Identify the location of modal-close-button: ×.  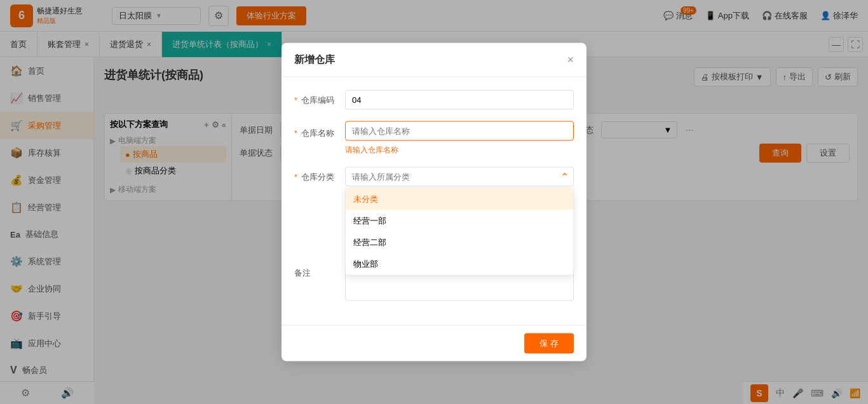
(571, 60).